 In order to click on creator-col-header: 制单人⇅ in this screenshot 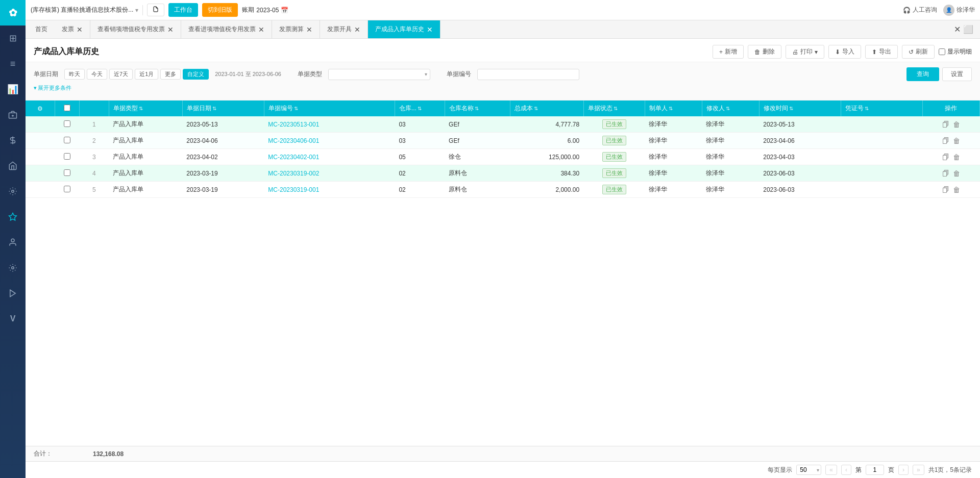, I will do `click(673, 108)`.